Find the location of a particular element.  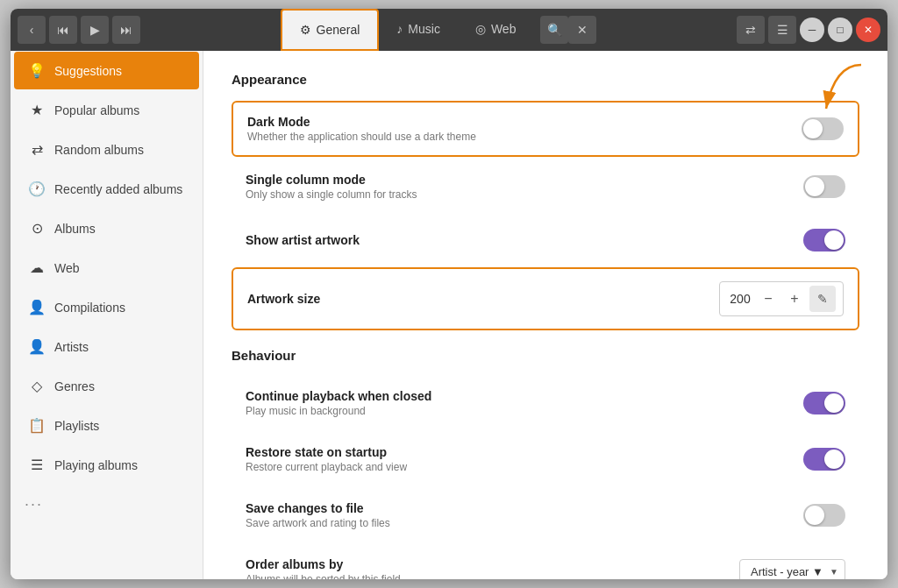

sidebar-item-genres: ◇ Genres is located at coordinates (107, 386).